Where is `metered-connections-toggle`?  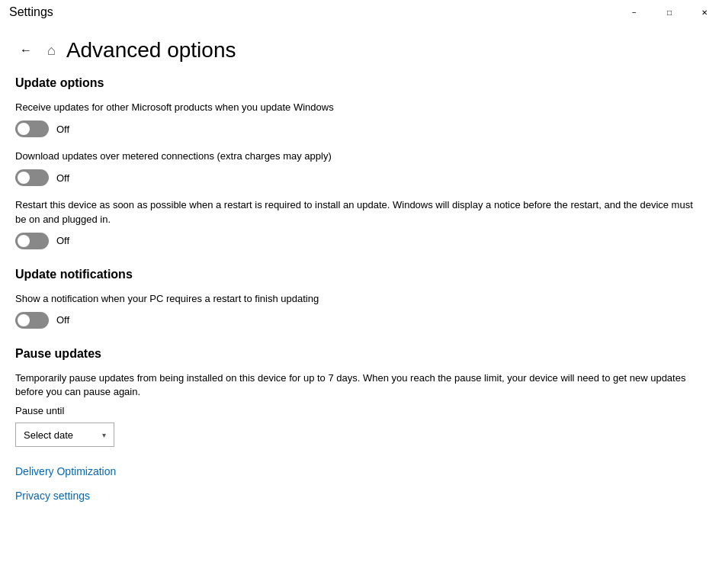 metered-connections-toggle is located at coordinates (32, 178).